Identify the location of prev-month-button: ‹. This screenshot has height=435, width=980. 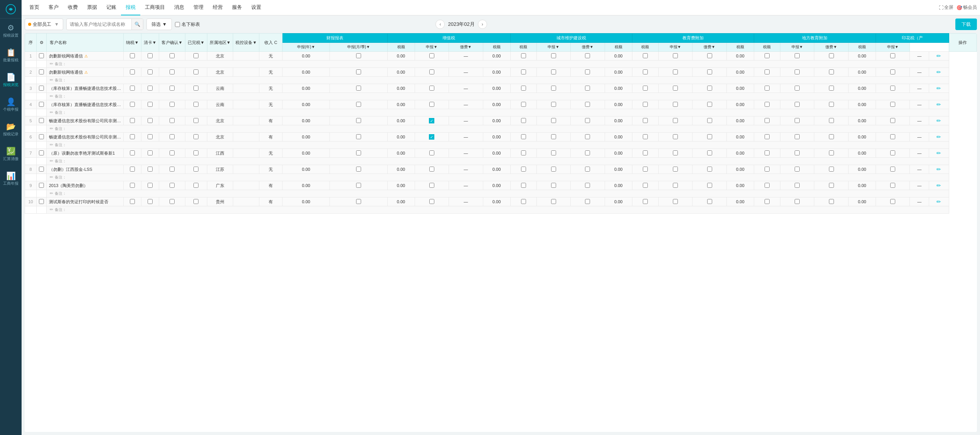
(440, 24).